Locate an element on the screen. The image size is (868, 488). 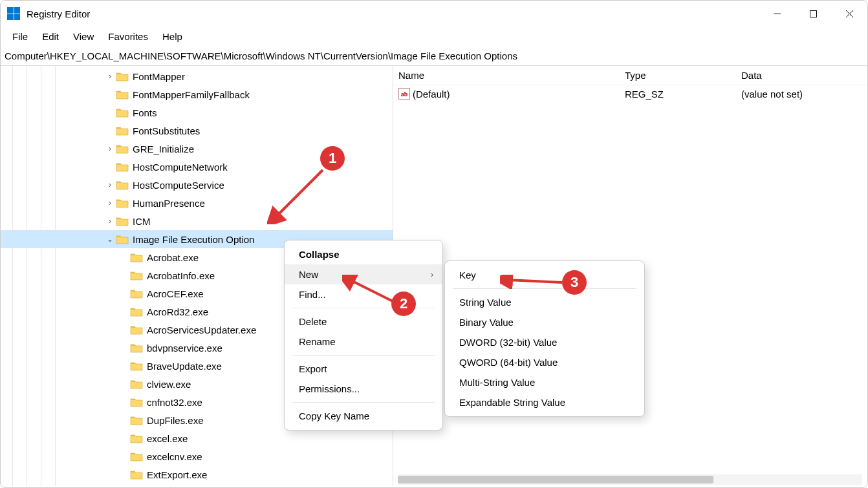
menu-item-label: Copy Key Name is located at coordinates (334, 416).